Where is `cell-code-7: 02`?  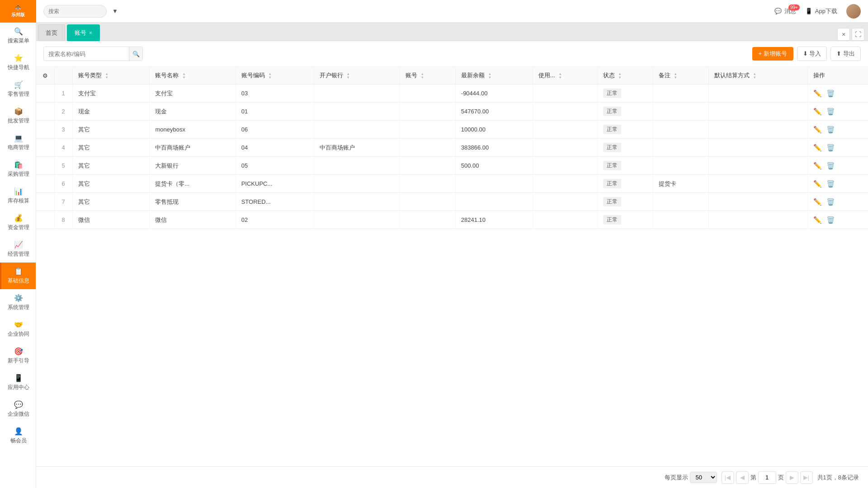 cell-code-7: 02 is located at coordinates (275, 220).